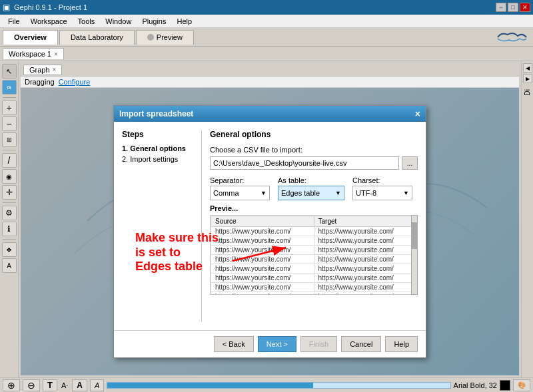  I want to click on menu-file: File, so click(14, 21).